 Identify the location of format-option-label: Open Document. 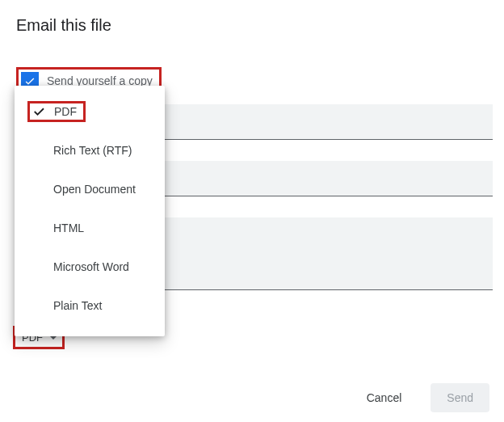
(94, 189).